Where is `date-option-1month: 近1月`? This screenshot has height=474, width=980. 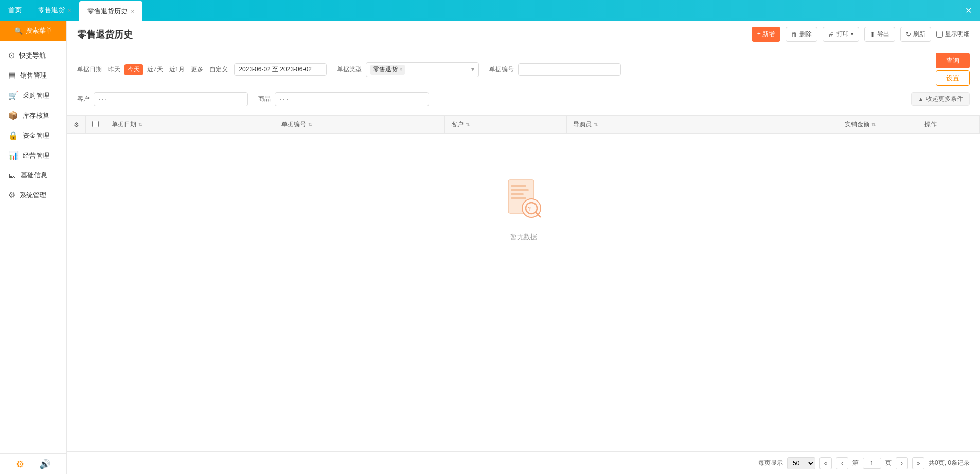
date-option-1month: 近1月 is located at coordinates (177, 70).